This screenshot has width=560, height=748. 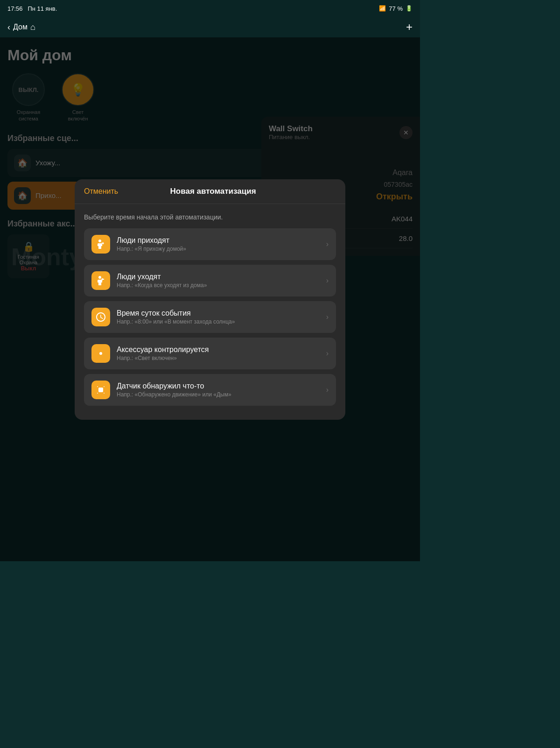 What do you see at coordinates (163, 317) in the screenshot?
I see `option-left: Время суток события Напр.: «8:00» или «В…` at bounding box center [163, 317].